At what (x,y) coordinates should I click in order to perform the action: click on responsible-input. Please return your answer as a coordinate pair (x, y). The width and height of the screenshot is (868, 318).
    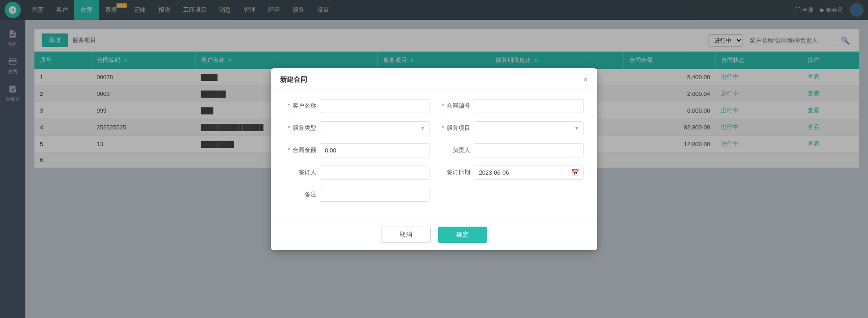
    Looking at the image, I should click on (529, 150).